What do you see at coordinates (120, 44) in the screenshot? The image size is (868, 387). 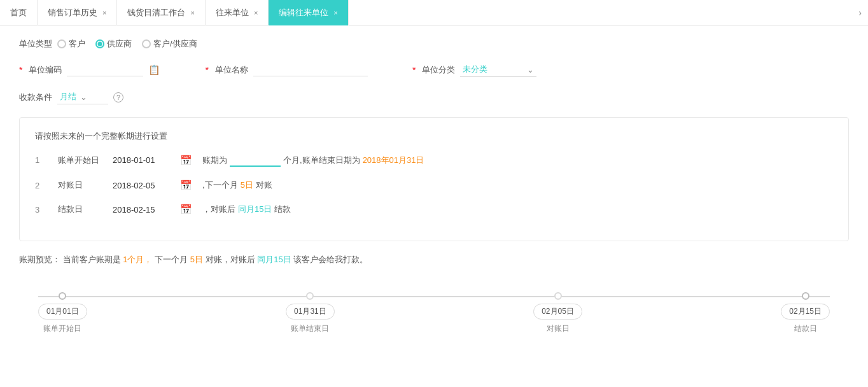 I see `radio-supplier-label: 供应商` at bounding box center [120, 44].